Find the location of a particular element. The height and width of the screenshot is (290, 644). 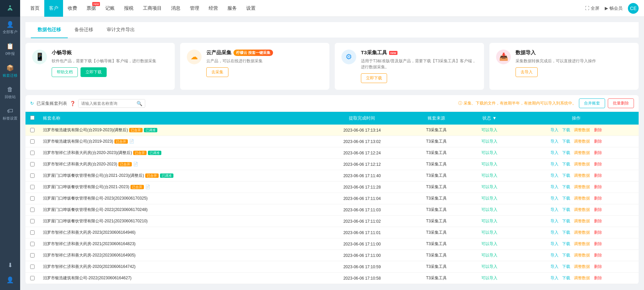

tab-data-migration: 数据包迁移 is located at coordinates (49, 30).